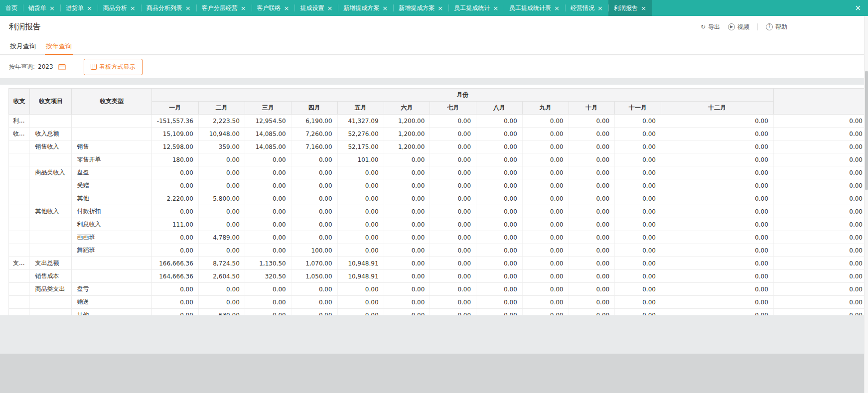  What do you see at coordinates (361, 134) in the screenshot?
I see `cell-value: 52,276.00` at bounding box center [361, 134].